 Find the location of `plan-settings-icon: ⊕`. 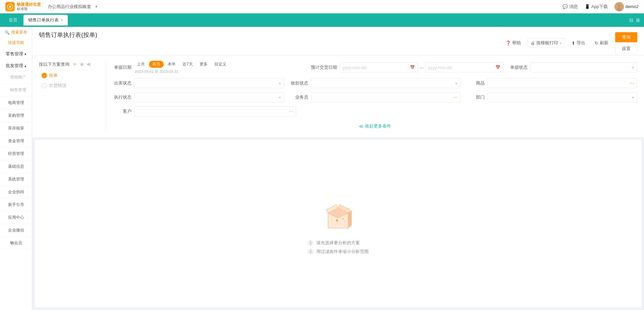

plan-settings-icon: ⊕ is located at coordinates (82, 64).